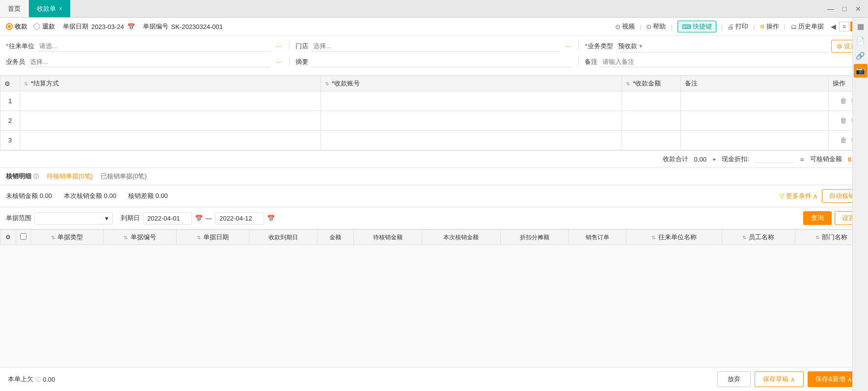 The width and height of the screenshot is (868, 391). I want to click on history-action: 🗂 历史单据, so click(807, 27).